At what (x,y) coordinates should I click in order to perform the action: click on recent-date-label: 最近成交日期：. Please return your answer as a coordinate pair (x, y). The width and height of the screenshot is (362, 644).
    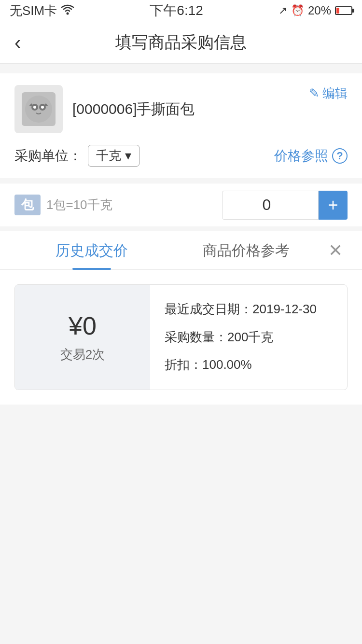
    Looking at the image, I should click on (209, 309).